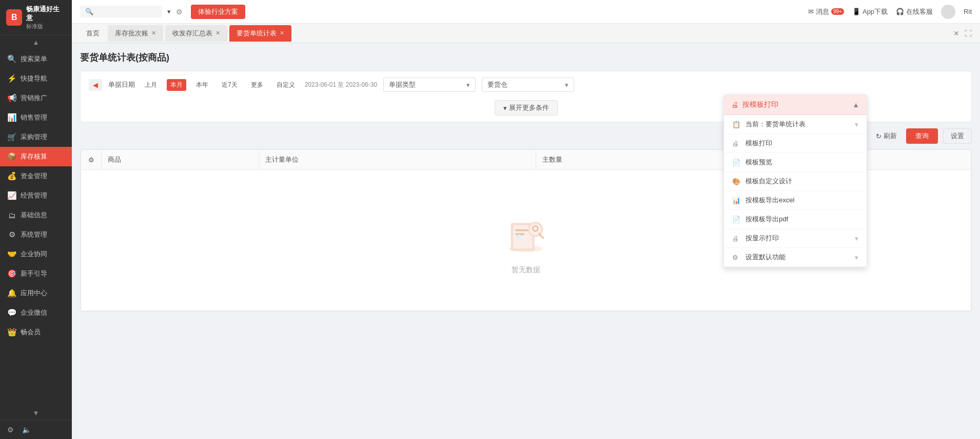 Image resolution: width=980 pixels, height=439 pixels. What do you see at coordinates (795, 200) in the screenshot?
I see `export-excel-item: 📊 按模板导出excel` at bounding box center [795, 200].